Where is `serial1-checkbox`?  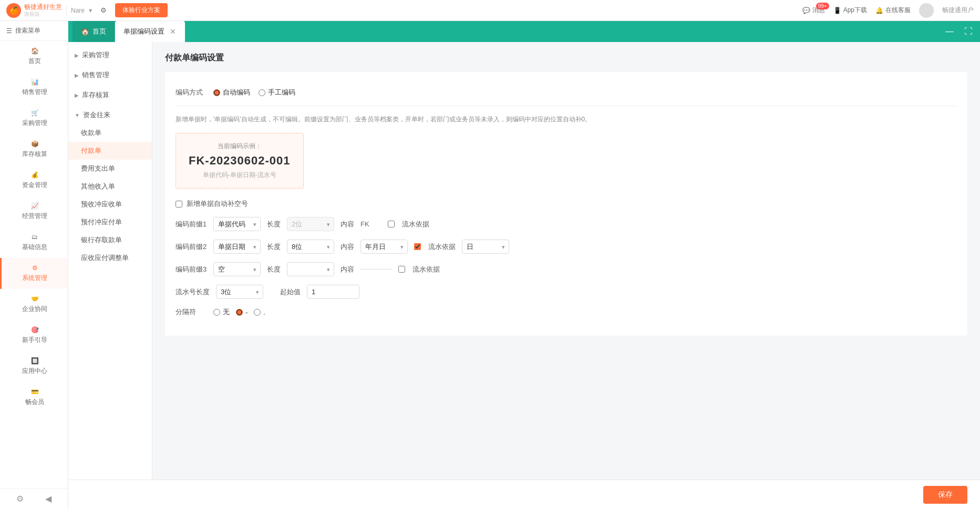 serial1-checkbox is located at coordinates (391, 224).